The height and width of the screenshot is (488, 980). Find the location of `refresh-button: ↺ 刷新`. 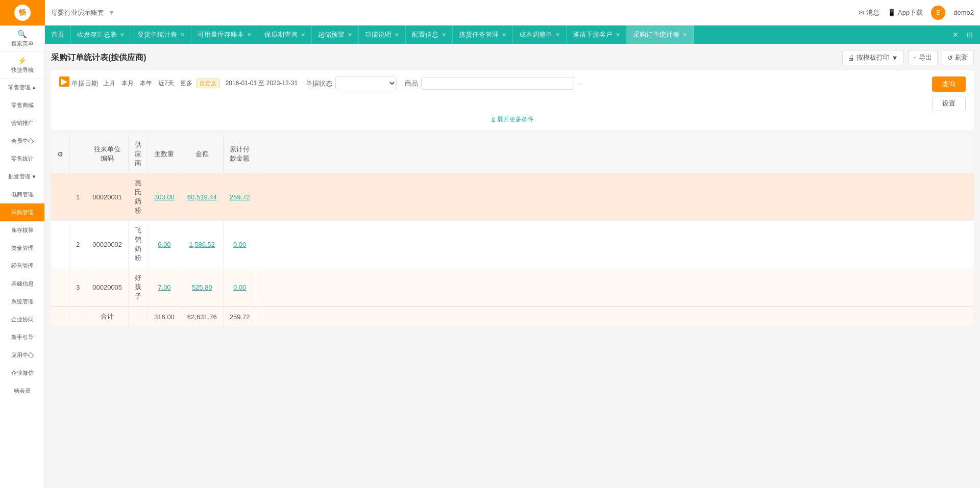

refresh-button: ↺ 刷新 is located at coordinates (958, 58).